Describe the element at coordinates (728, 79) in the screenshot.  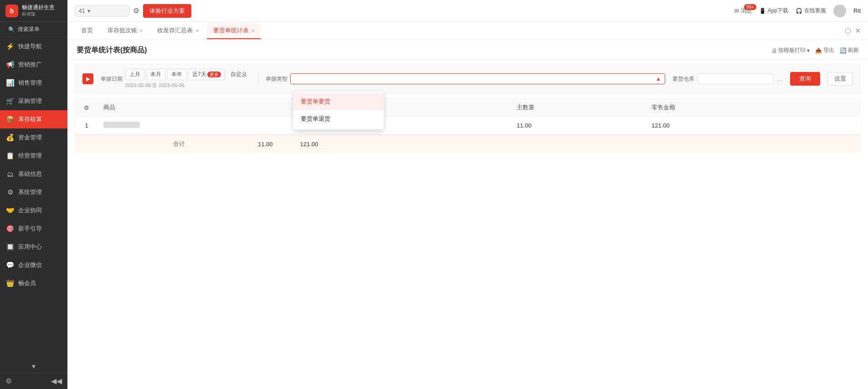
I see `warehouse-filter-group: 要货仓库 …` at that location.